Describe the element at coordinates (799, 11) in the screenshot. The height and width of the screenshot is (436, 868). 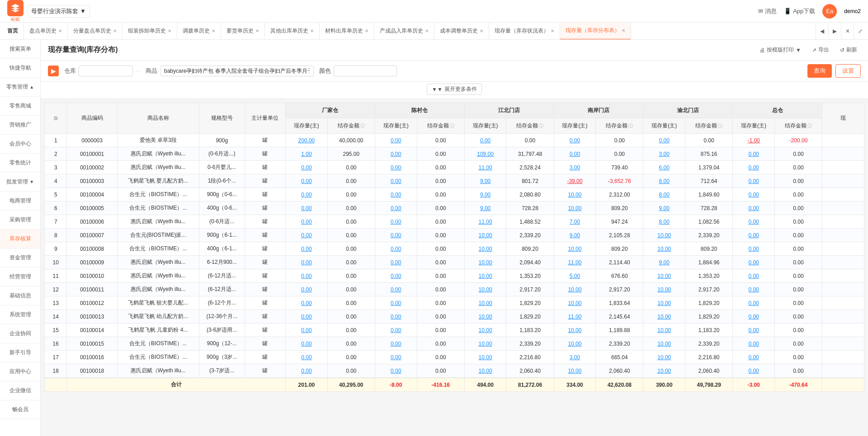
I see `app-download-btn: 📱 App下载` at that location.